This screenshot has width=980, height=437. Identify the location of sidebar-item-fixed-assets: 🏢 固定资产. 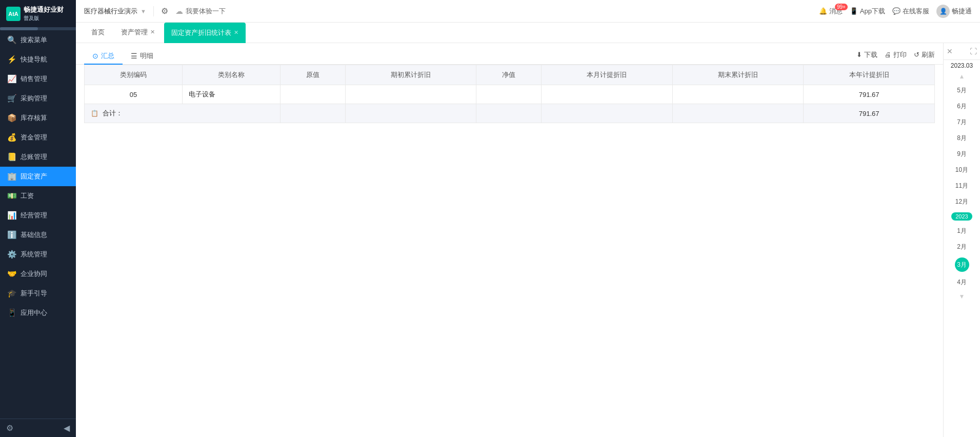
(38, 176).